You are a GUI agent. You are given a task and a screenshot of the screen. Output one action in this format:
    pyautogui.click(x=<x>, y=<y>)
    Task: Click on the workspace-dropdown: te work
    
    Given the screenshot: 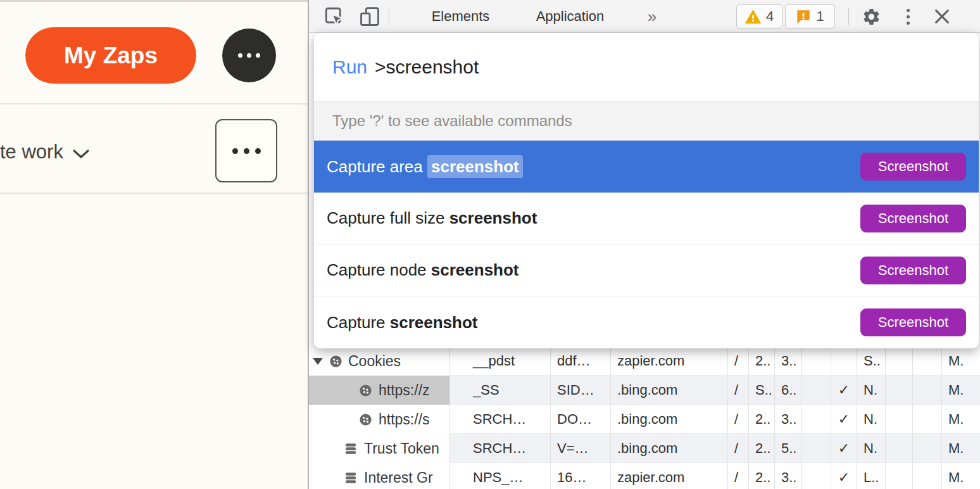 What is the action you would take?
    pyautogui.click(x=45, y=152)
    